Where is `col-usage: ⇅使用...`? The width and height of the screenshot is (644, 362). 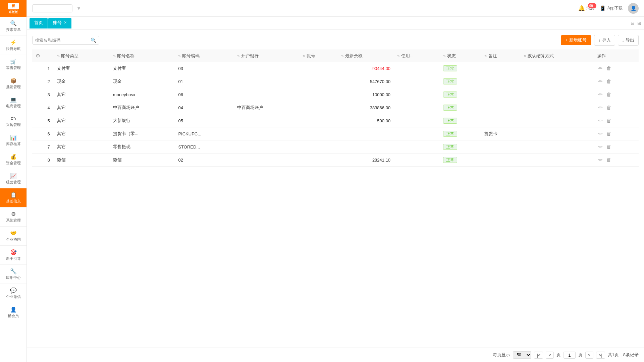
col-usage: ⇅使用... is located at coordinates (417, 56).